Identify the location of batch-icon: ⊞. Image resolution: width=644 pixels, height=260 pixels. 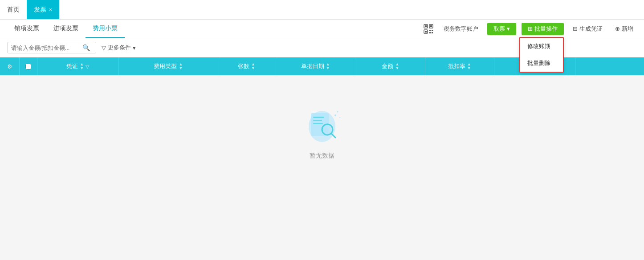
(530, 28).